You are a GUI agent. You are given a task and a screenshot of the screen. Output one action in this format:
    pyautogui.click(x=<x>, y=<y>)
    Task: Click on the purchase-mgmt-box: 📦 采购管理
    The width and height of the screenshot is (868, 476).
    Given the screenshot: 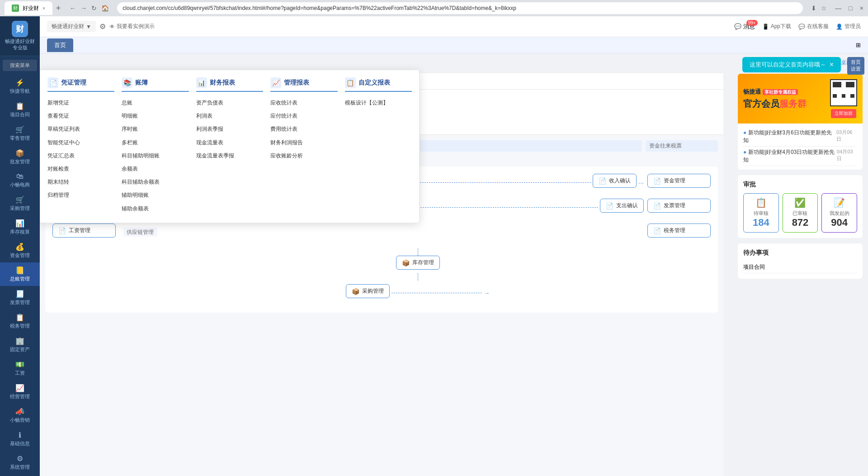 What is the action you would take?
    pyautogui.click(x=368, y=291)
    